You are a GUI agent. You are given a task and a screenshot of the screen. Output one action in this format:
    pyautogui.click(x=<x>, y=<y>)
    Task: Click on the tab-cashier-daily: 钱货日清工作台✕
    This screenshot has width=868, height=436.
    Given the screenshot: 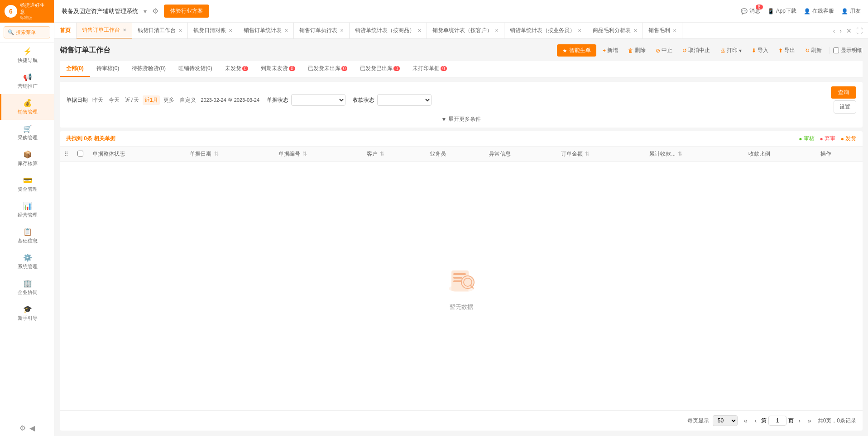 What is the action you would take?
    pyautogui.click(x=160, y=31)
    